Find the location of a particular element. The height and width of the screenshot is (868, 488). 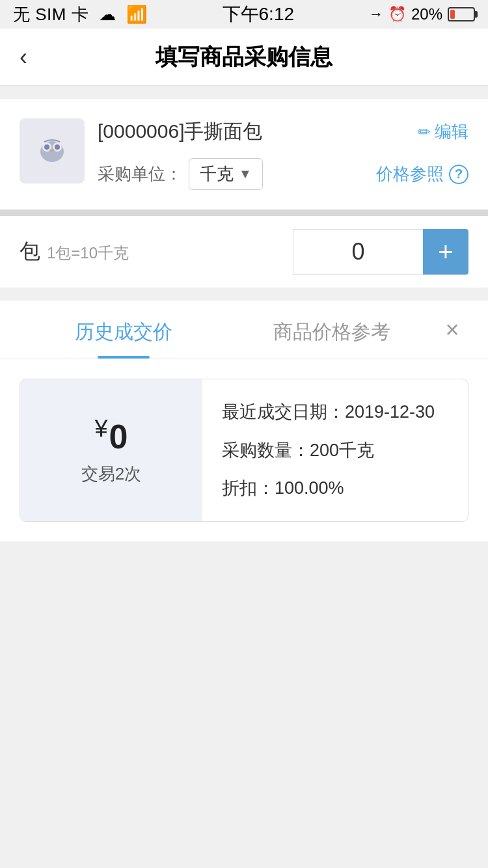

unit-conversion: 1包=10千克 is located at coordinates (88, 253).